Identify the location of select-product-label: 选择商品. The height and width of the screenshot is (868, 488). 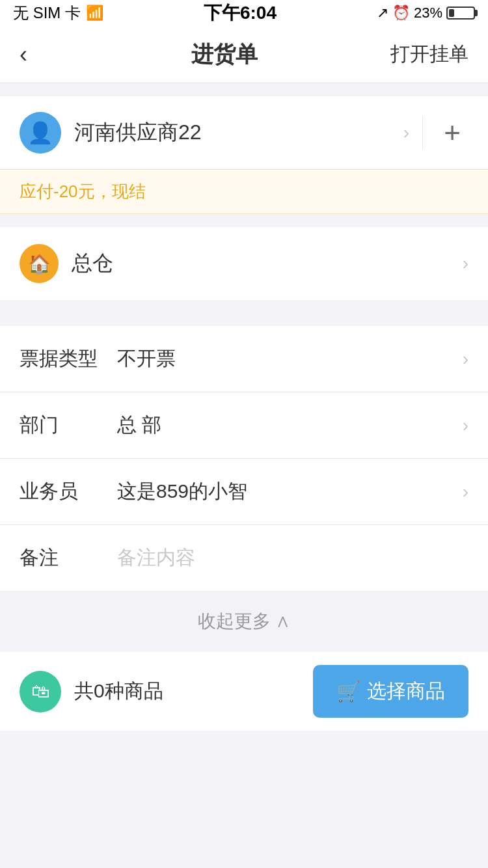
(406, 691).